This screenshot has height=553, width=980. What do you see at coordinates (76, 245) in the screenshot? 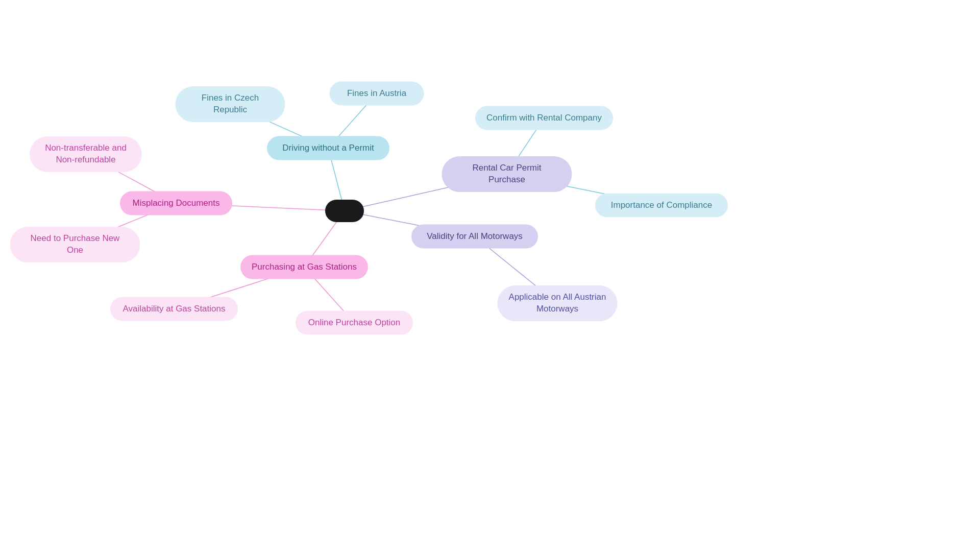
I see `need-purchase-node: Need to Purchase New One` at bounding box center [76, 245].